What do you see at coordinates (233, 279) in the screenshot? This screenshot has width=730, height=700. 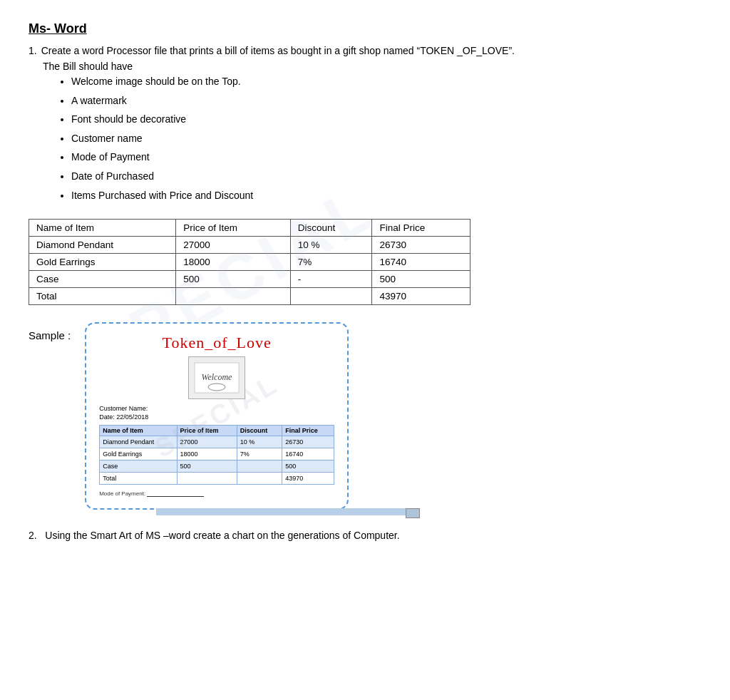 I see `item-price-3: 500` at bounding box center [233, 279].